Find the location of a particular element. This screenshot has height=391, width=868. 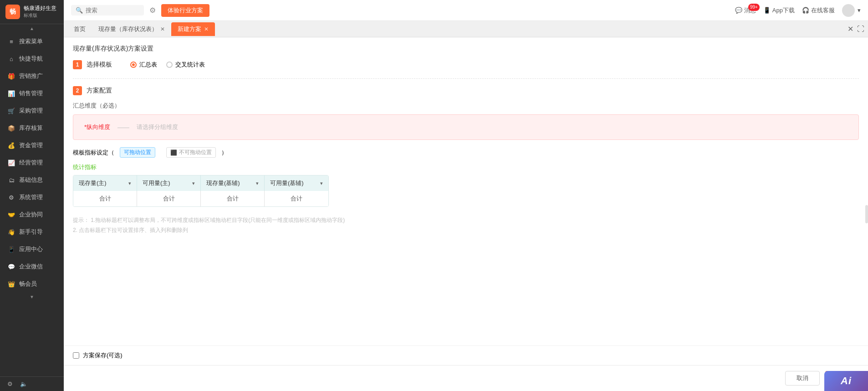

sidebar-item-label: 企业协同 is located at coordinates (31, 215).